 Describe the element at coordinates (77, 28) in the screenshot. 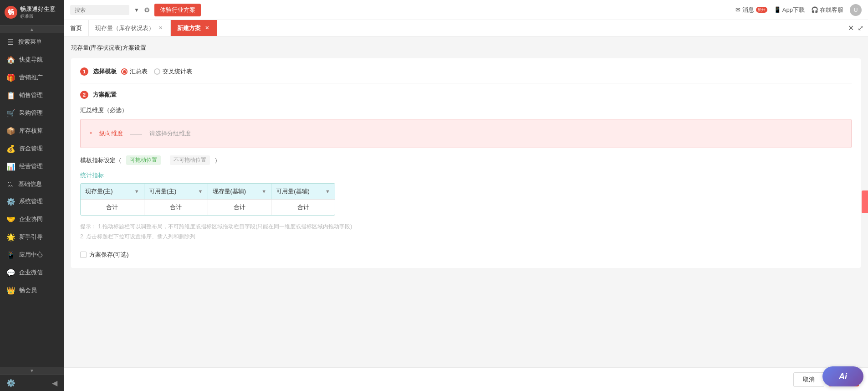

I see `tab-home: 首页` at that location.